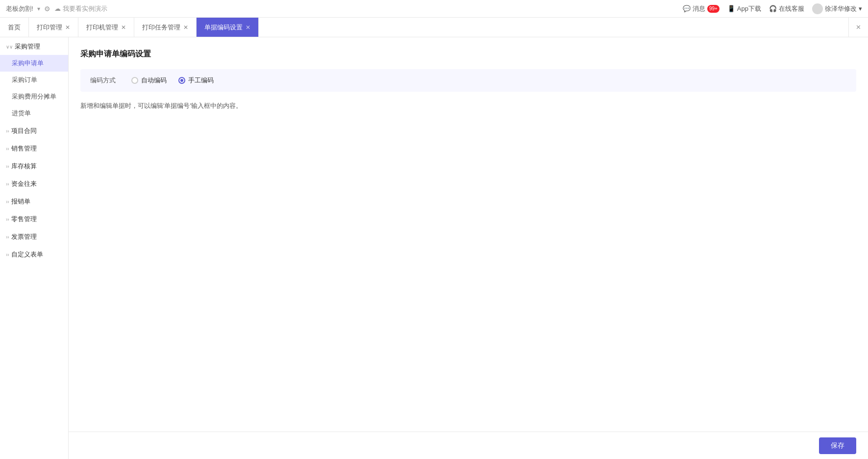 The height and width of the screenshot is (459, 868). I want to click on tab-bill-code-close: ✕, so click(248, 27).